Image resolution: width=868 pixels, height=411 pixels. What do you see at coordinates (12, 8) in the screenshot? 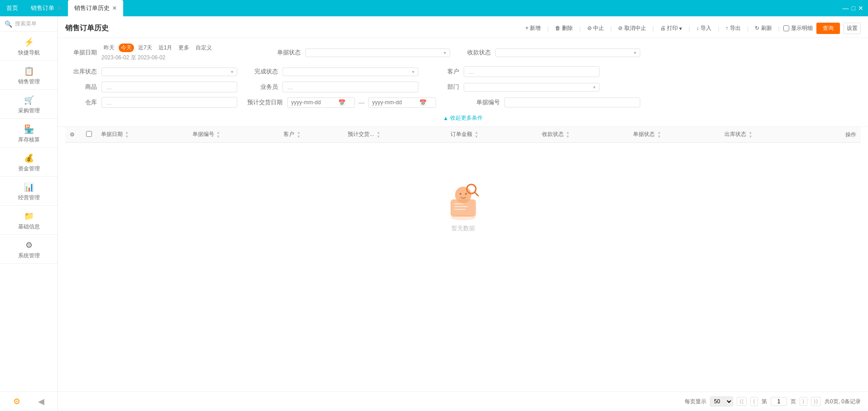
I see `tab-home: 首页` at bounding box center [12, 8].